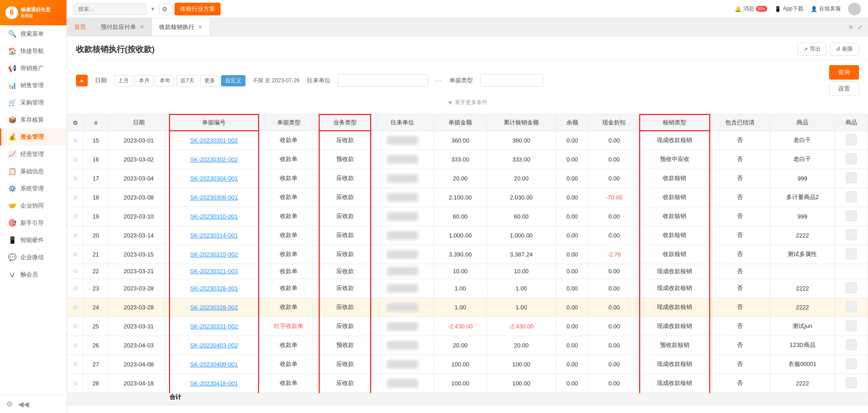  Describe the element at coordinates (33, 85) in the screenshot. I see `sidebar-item-sales: 📊销售管理` at that location.